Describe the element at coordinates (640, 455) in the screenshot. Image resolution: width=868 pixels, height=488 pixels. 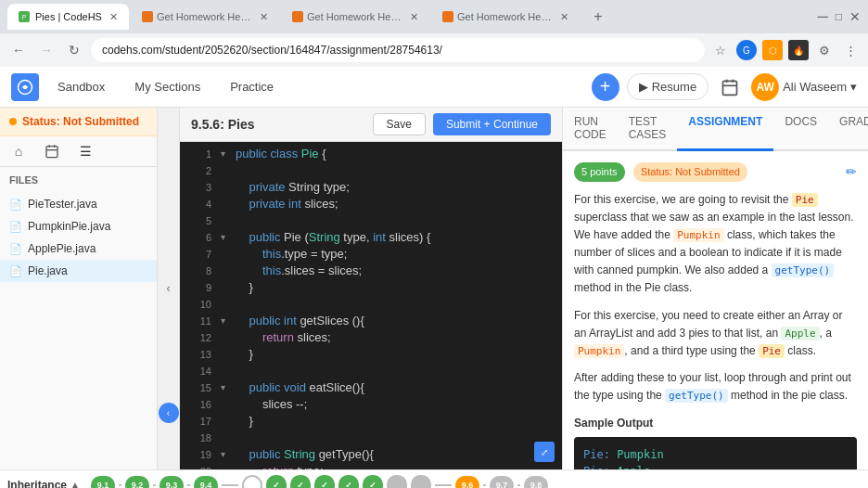
I see `sample-value-1: Pumpkin` at that location.